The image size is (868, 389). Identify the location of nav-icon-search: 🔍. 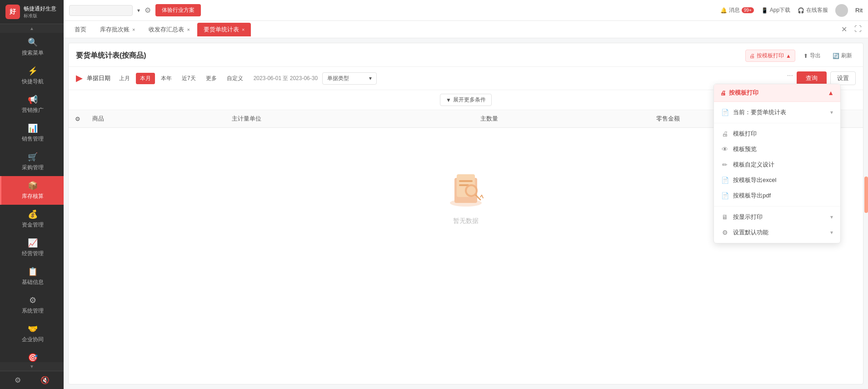
(33, 42).